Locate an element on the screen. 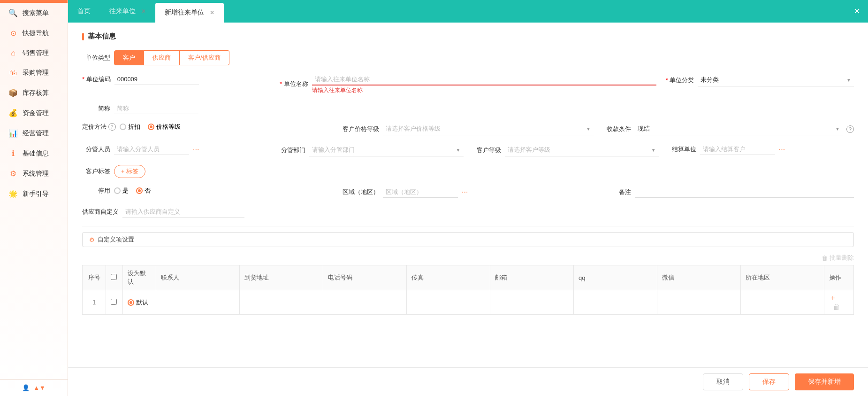 The width and height of the screenshot is (868, 396). save-new-button: 保存并新增 is located at coordinates (824, 382).